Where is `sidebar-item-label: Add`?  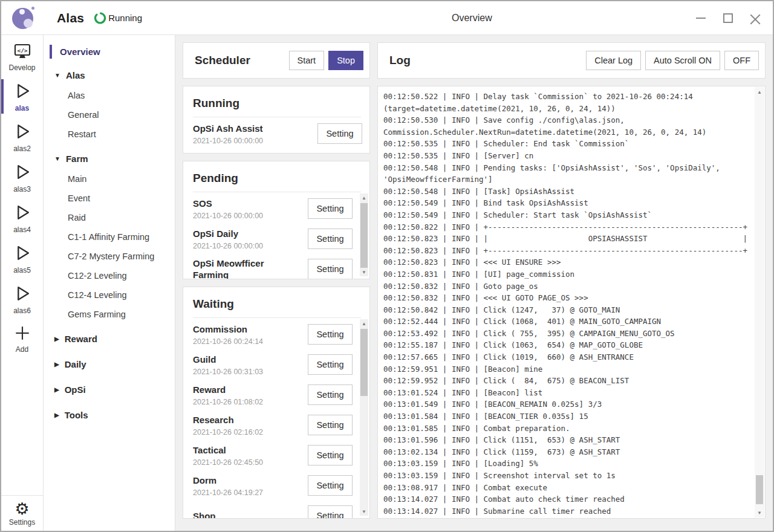 sidebar-item-label: Add is located at coordinates (22, 349).